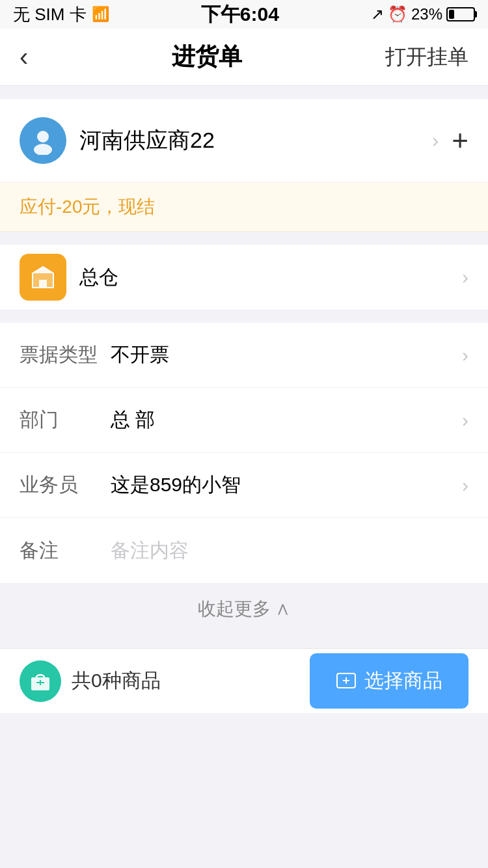 The image size is (488, 868). I want to click on battery-icon, so click(461, 14).